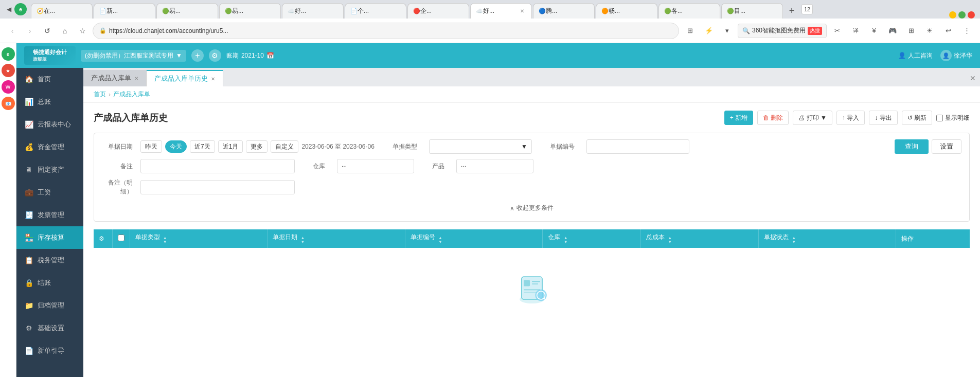 Image resolution: width=980 pixels, height=377 pixels. What do you see at coordinates (271, 56) in the screenshot?
I see `calendar-icon: 📅` at bounding box center [271, 56].